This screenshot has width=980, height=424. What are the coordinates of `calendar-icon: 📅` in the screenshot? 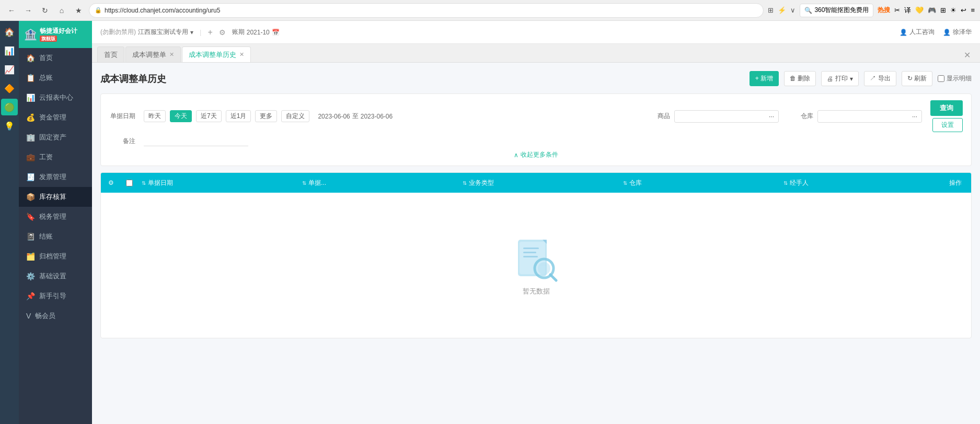 It's located at (276, 32).